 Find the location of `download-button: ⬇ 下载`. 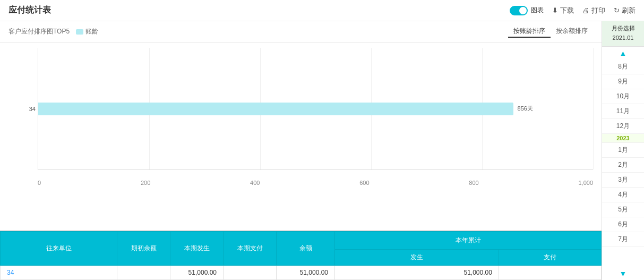

download-button: ⬇ 下载 is located at coordinates (563, 11).